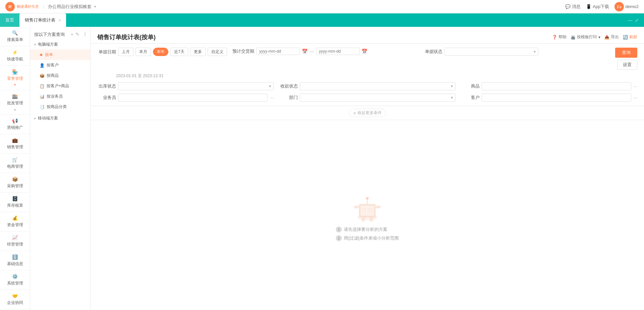 This screenshot has height=310, width=644. Describe the element at coordinates (15, 296) in the screenshot. I see `enterprise-icon: 🤝` at that location.